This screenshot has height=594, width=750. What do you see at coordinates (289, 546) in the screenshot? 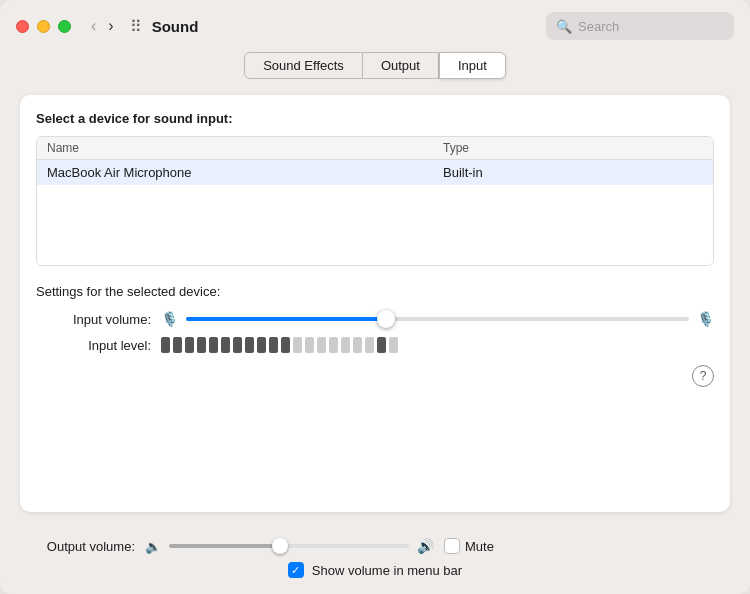
I see `output-volume-slider` at bounding box center [289, 546].